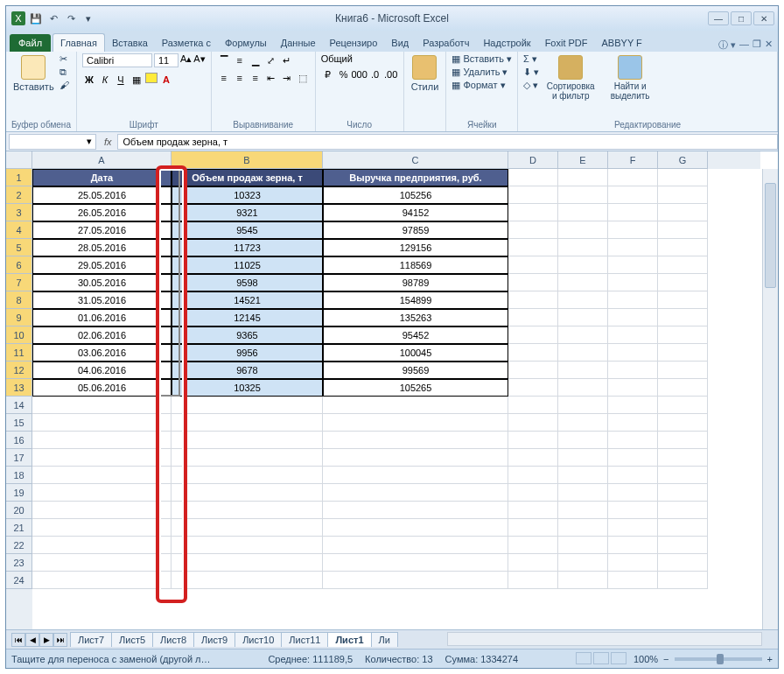  What do you see at coordinates (102, 580) in the screenshot?
I see `cell-A24` at bounding box center [102, 580].